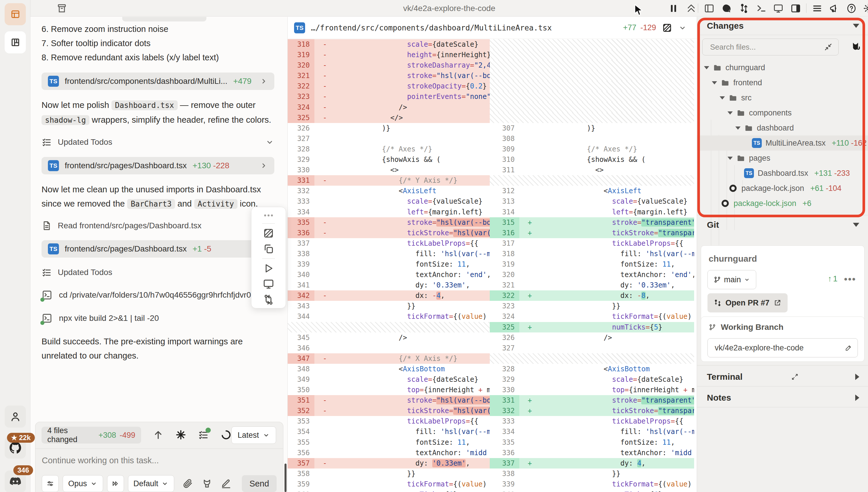  What do you see at coordinates (15, 14) in the screenshot?
I see `workspace-tab-active` at bounding box center [15, 14].